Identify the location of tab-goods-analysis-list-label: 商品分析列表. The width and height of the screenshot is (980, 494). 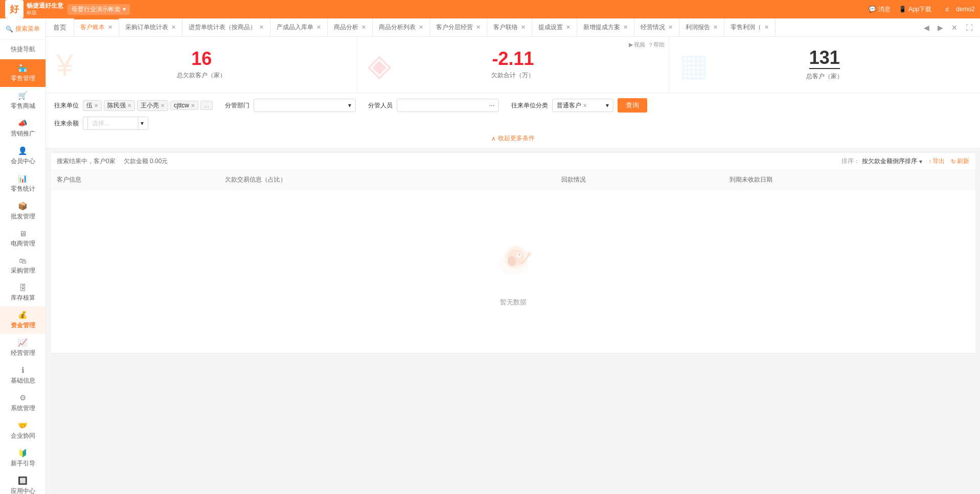
(397, 28).